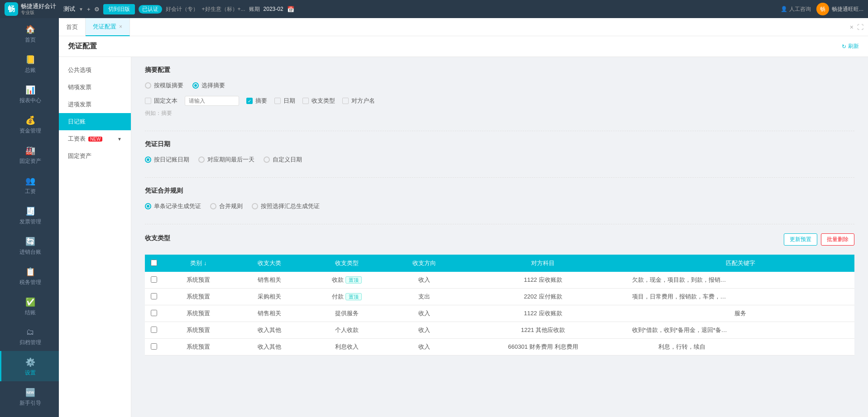 The width and height of the screenshot is (868, 417). I want to click on batch-delete-button: 批量删除, so click(838, 240).